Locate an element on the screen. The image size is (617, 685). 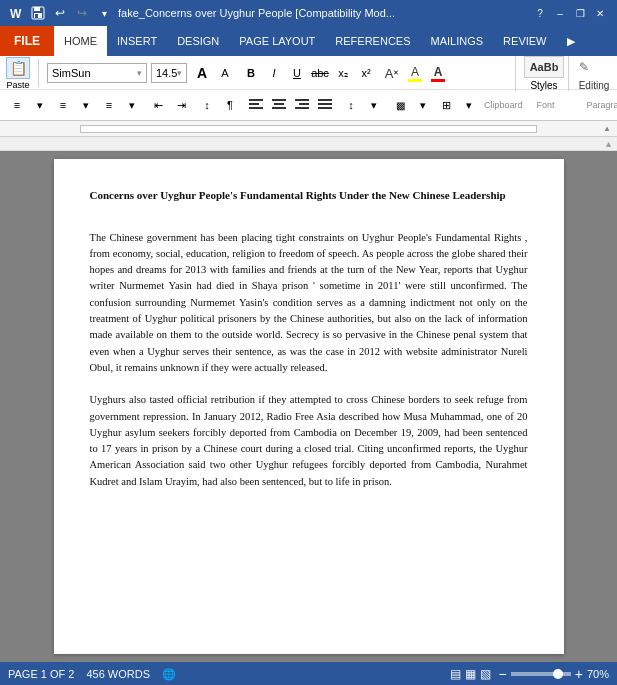
font-size-up-btn: A is located at coordinates (202, 73).